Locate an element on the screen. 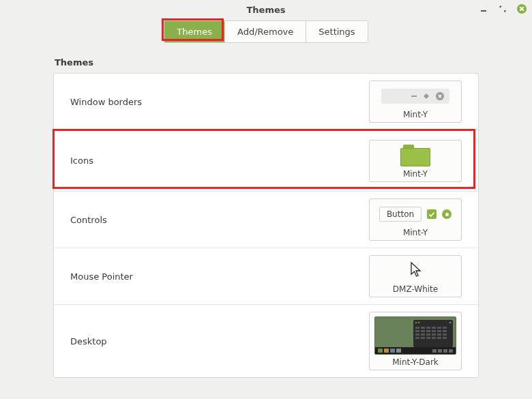 The width and height of the screenshot is (532, 399). window-title: Themes is located at coordinates (266, 10).